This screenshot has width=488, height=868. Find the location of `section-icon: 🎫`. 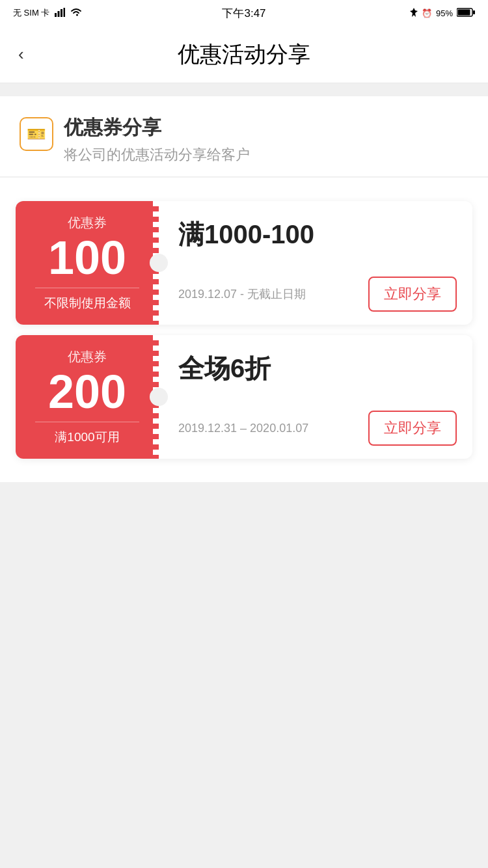

section-icon: 🎫 is located at coordinates (36, 134).